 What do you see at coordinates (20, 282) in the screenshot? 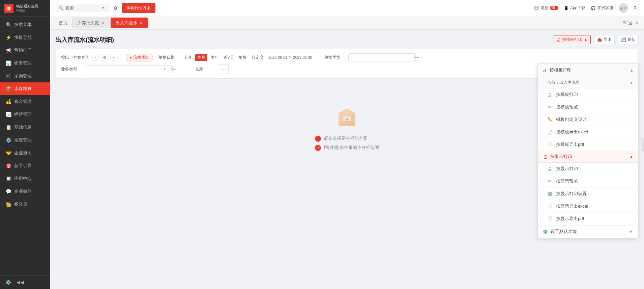
I see `collapse-sidebar-icon: ◀◀` at bounding box center [20, 282].